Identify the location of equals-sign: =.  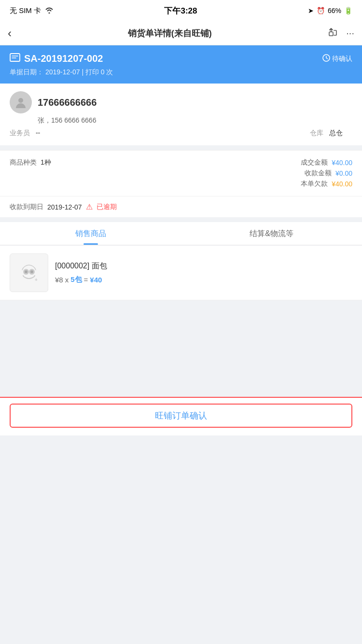
(86, 280).